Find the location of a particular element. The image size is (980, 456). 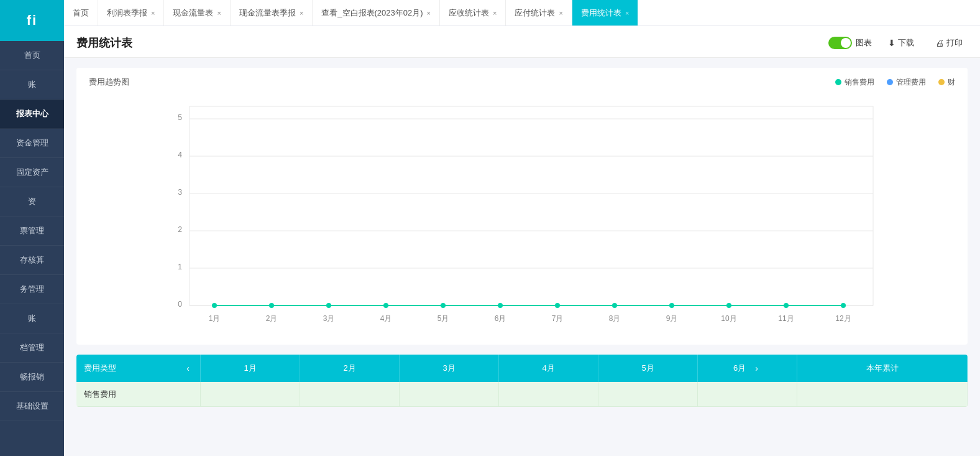

table-next-arrow: › is located at coordinates (757, 368).